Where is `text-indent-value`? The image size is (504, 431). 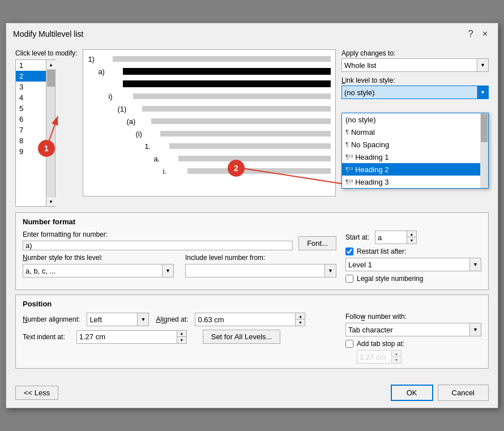 text-indent-value is located at coordinates (127, 336).